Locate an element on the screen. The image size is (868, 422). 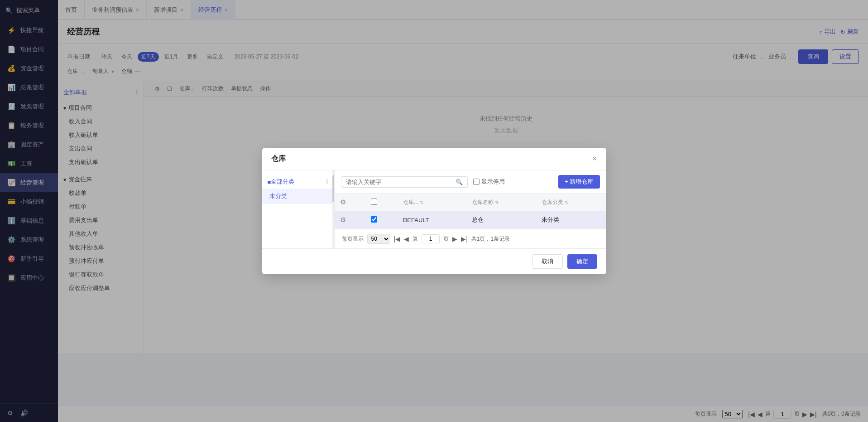
warehouse-table: ⚙ 仓库... ⇅ 仓库名称 is located at coordinates (470, 211).